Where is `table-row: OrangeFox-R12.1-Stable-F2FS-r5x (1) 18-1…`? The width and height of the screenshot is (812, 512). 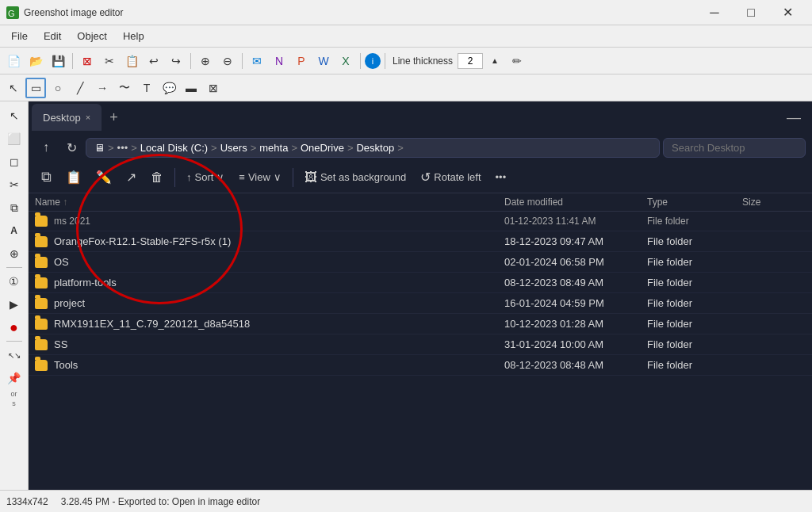 table-row: OrangeFox-R12.1-Stable-F2FS-r5x (1) 18-1… is located at coordinates (420, 242).